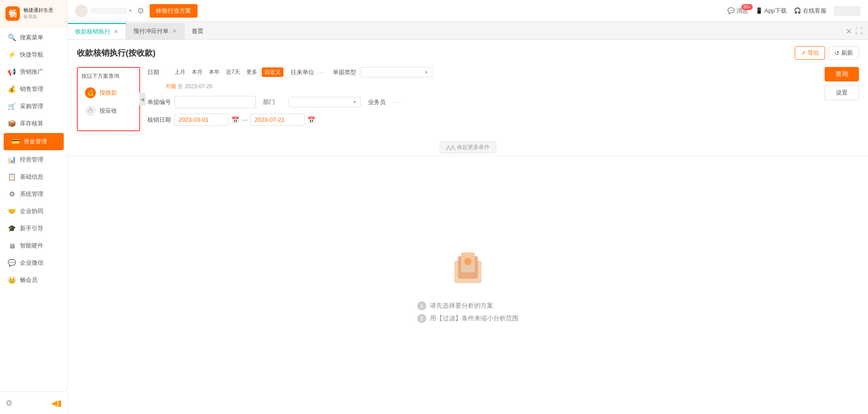  I want to click on collapse-icon: ⋀⋀, so click(451, 148).